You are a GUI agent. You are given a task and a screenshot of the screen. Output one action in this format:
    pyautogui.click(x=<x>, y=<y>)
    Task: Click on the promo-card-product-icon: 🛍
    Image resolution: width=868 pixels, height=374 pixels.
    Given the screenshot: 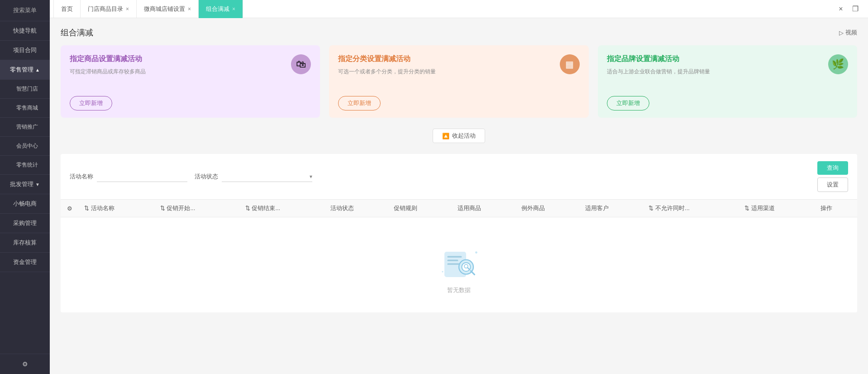 What is the action you would take?
    pyautogui.click(x=301, y=64)
    